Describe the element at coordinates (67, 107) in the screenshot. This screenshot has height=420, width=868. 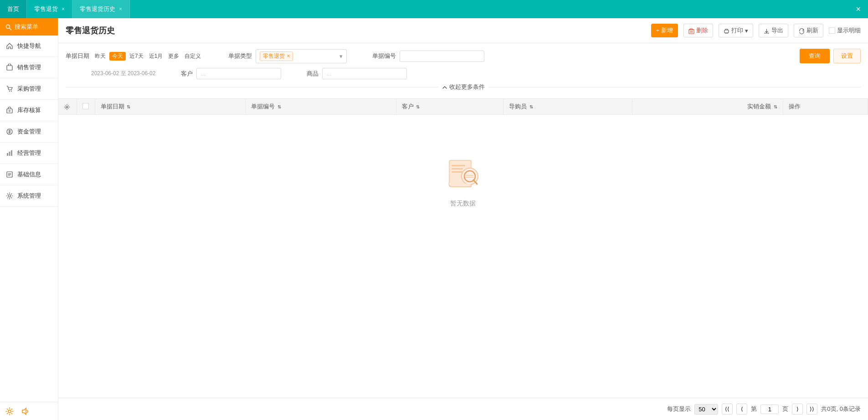
I see `table-settings-icon` at that location.